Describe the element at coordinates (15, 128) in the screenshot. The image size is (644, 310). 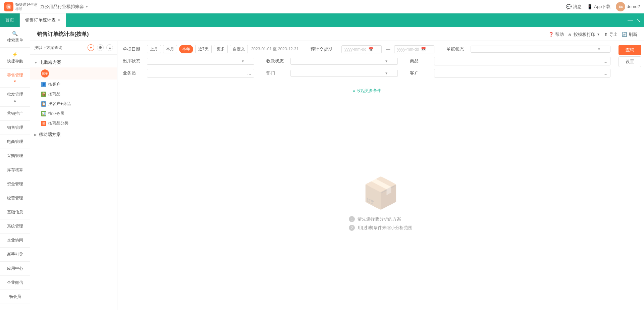
I see `sidebar-item-sales: 销售管理` at that location.